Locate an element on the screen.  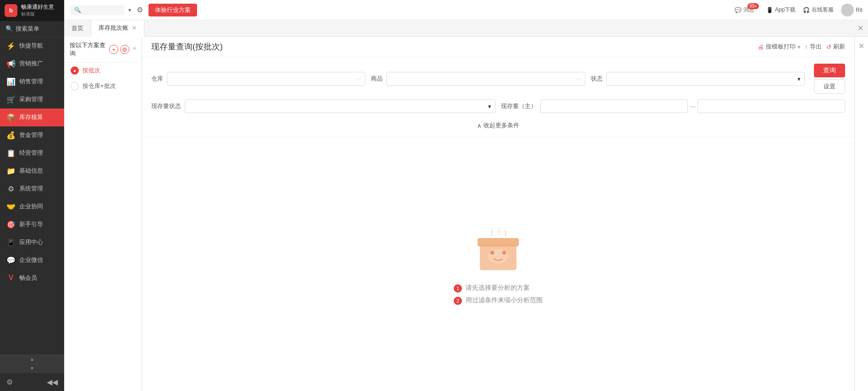
sidebar-item-member: V 畅会员 is located at coordinates (32, 278).